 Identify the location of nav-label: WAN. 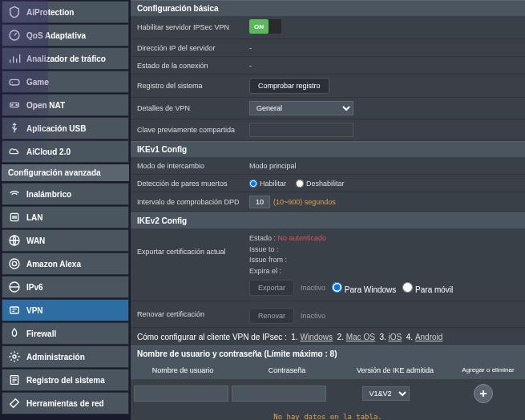
(35, 240).